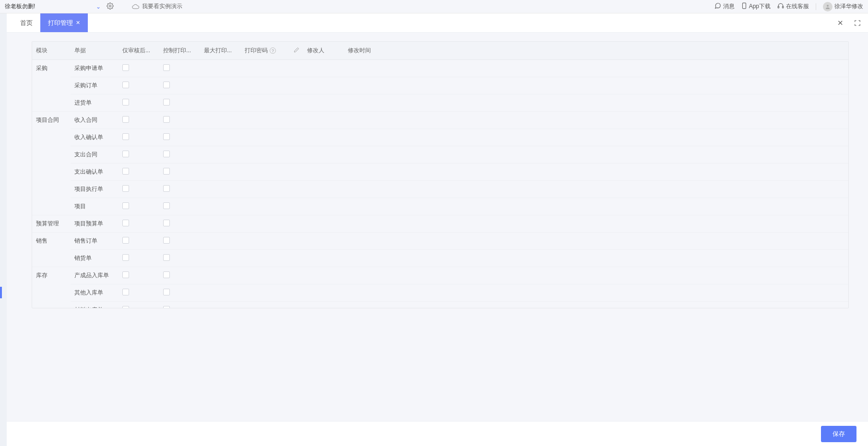  What do you see at coordinates (756, 7) in the screenshot?
I see `app-download-link: App下载` at bounding box center [756, 7].